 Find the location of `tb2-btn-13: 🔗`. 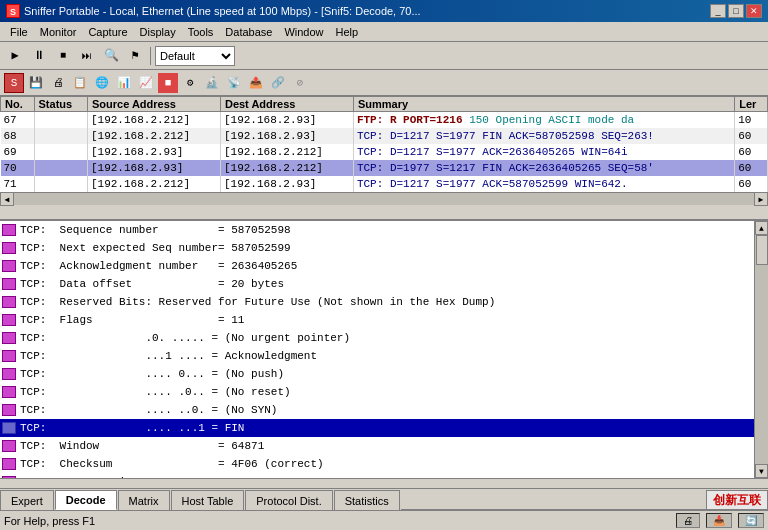

tb2-btn-13: 🔗 is located at coordinates (278, 83).